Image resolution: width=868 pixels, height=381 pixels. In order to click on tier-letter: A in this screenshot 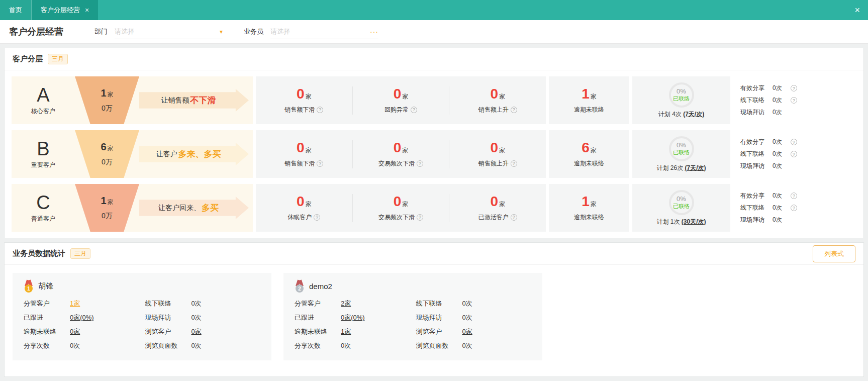, I will do `click(43, 95)`.